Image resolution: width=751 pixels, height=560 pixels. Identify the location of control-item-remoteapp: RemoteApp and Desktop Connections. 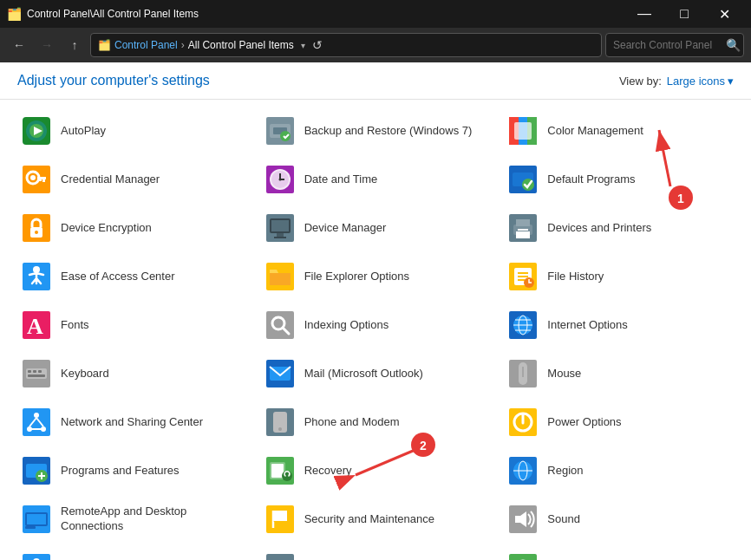
(132, 519).